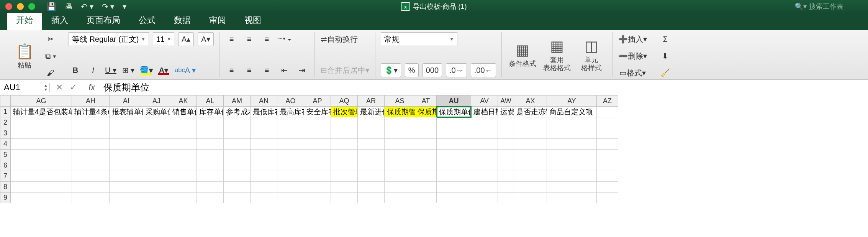  What do you see at coordinates (103, 20) in the screenshot?
I see `tab-page-layout: 页面布局` at bounding box center [103, 20].